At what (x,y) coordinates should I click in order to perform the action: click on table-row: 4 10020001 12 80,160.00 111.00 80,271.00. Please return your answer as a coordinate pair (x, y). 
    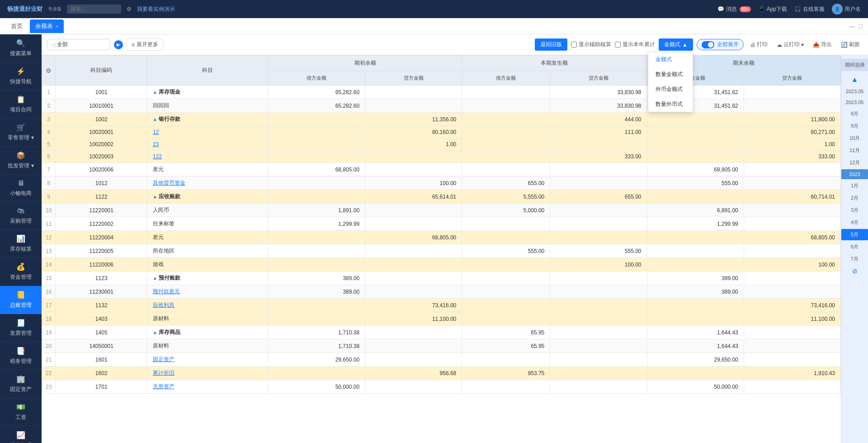
    Looking at the image, I should click on (441, 132).